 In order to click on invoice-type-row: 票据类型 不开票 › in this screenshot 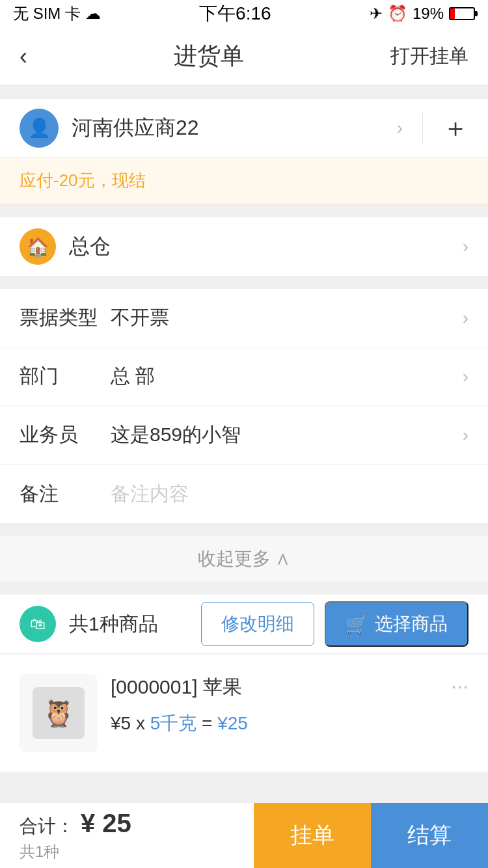, I will do `click(244, 318)`.